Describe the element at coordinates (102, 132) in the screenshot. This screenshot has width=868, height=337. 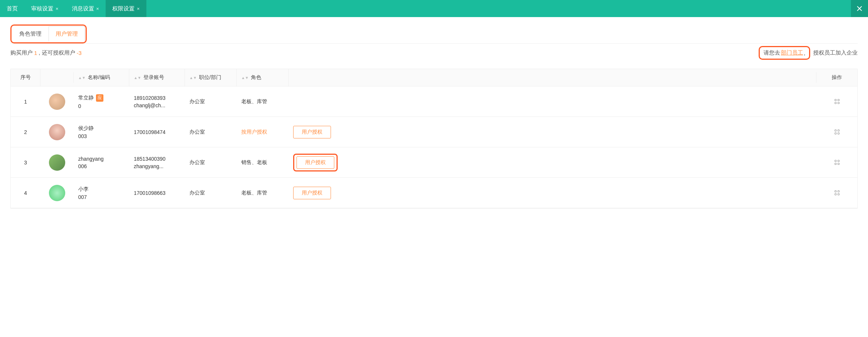
I see `cell-name: 侯少静003` at that location.